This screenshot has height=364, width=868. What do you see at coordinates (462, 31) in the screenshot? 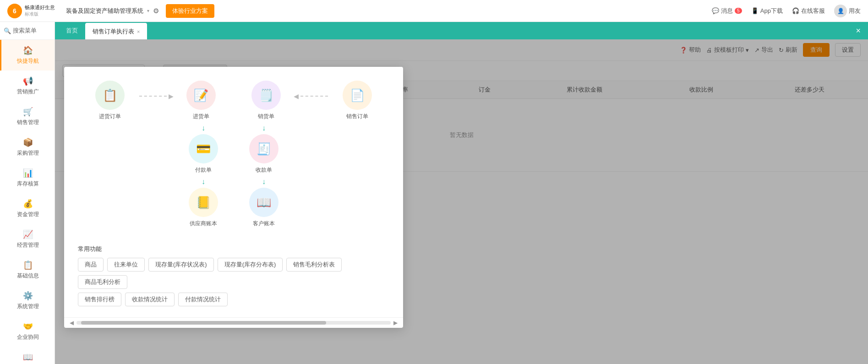
I see `tab-bar: 首页 销售订单执行表 × ×` at bounding box center [462, 31].